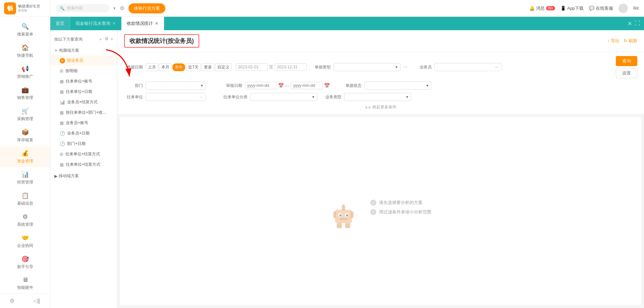 Image resolution: width=644 pixels, height=308 pixels. What do you see at coordinates (572, 8) in the screenshot?
I see `app-download-btn: 📱 App下载` at bounding box center [572, 8].